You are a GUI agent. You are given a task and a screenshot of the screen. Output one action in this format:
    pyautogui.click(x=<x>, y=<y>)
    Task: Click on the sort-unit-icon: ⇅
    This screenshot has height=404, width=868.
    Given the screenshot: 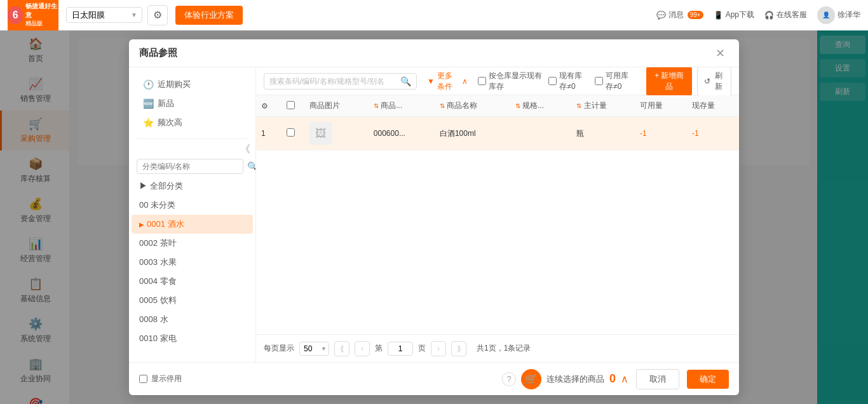 What is the action you would take?
    pyautogui.click(x=579, y=105)
    